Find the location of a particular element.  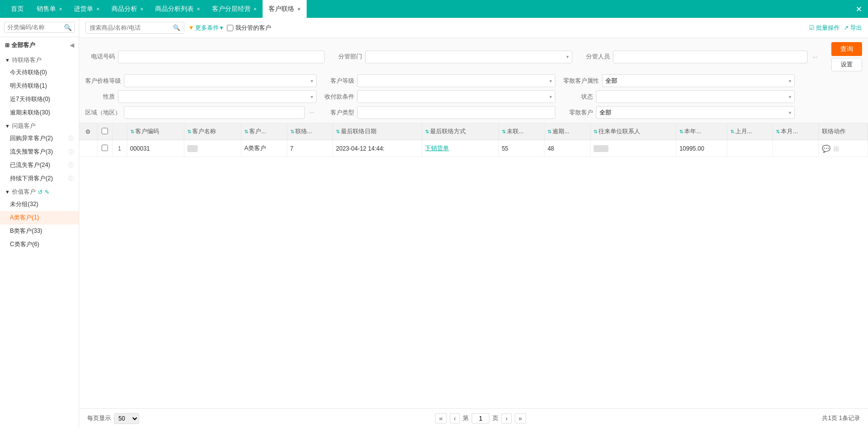

col-last-month: 上月... is located at coordinates (750, 132).